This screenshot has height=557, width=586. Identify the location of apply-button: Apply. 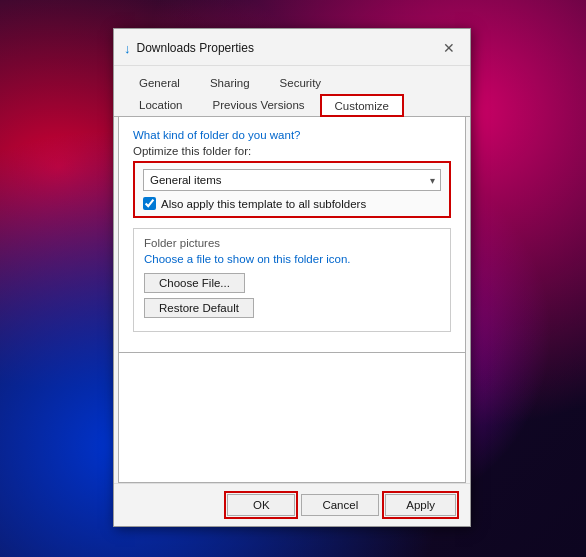
(420, 505).